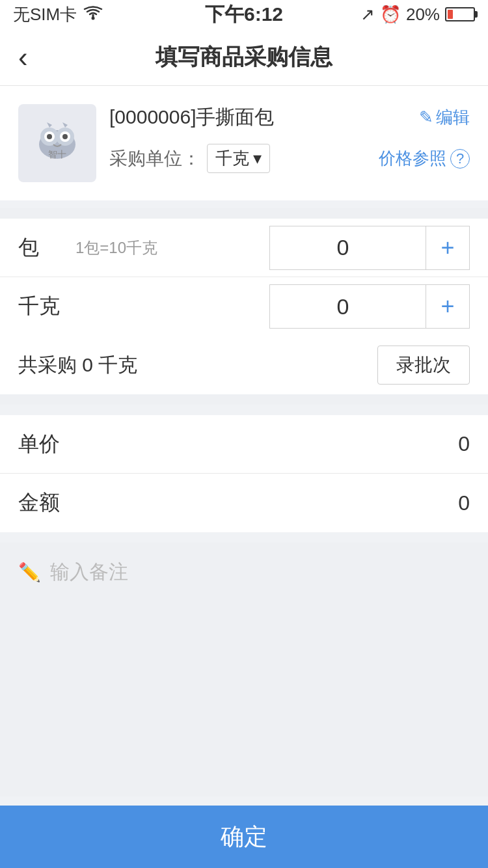 The image size is (488, 868). Describe the element at coordinates (93, 14) in the screenshot. I see `wifi-icon` at that location.